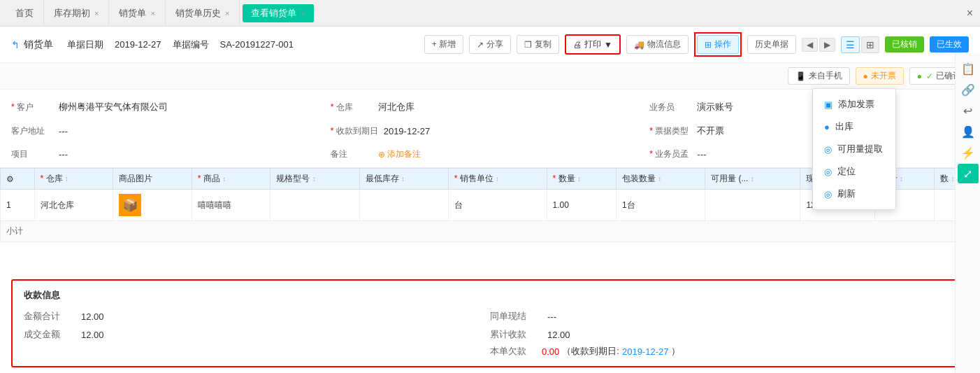 Image resolution: width=980 pixels, height=373 pixels. Describe the element at coordinates (870, 45) in the screenshot. I see `view-grid-button: ⊞` at that location.